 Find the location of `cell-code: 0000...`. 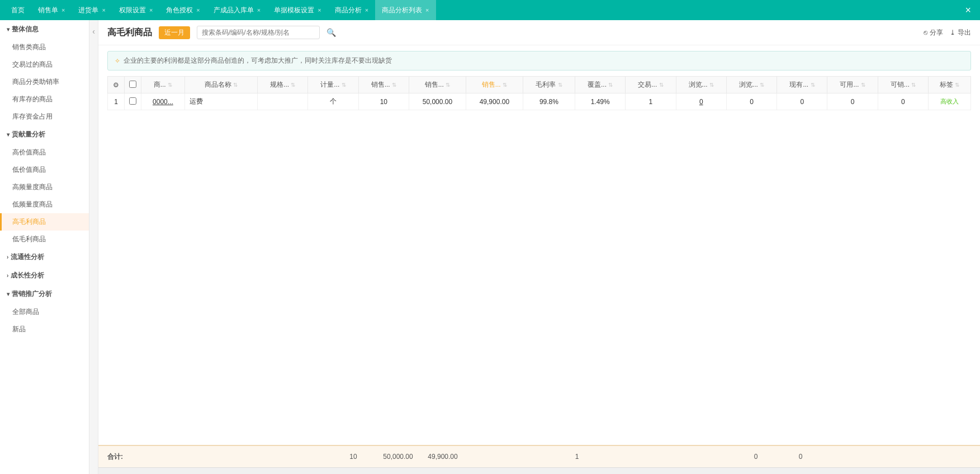

cell-code: 0000... is located at coordinates (163, 102).